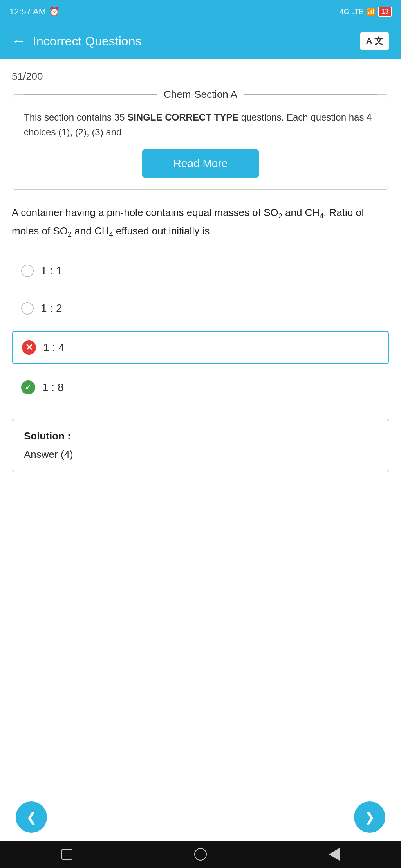 The height and width of the screenshot is (868, 401). Describe the element at coordinates (27, 12) in the screenshot. I see `time-text: 12:57 AM` at that location.